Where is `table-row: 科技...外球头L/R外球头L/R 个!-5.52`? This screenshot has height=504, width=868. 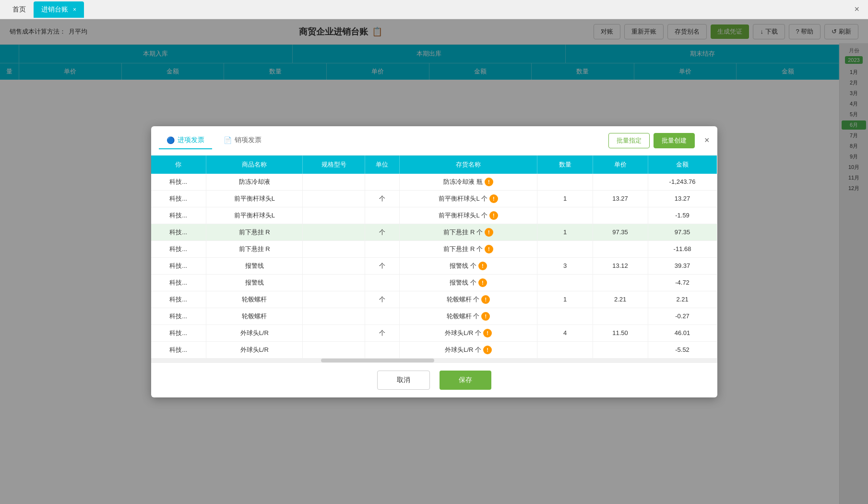
table-row: 科技...外球头L/R外球头L/R 个!-5.52 is located at coordinates (434, 349).